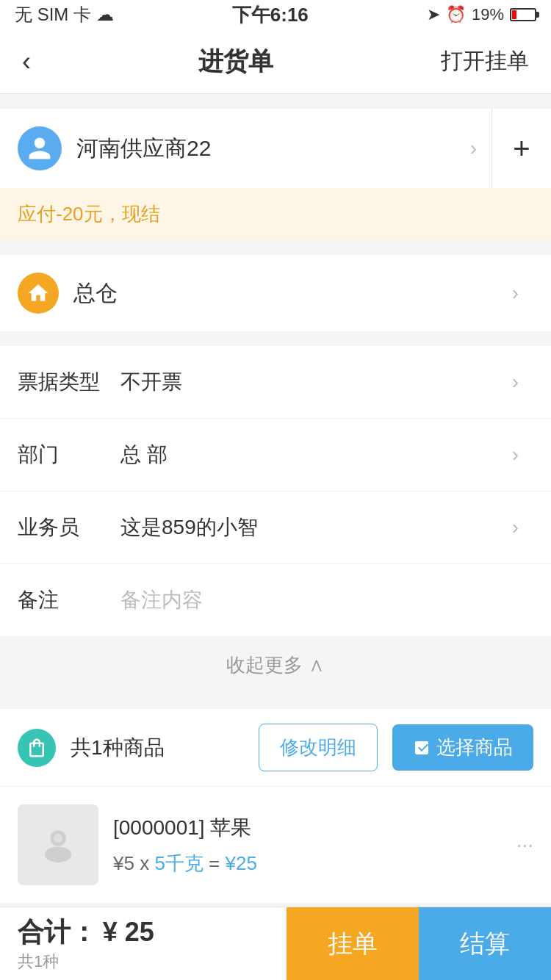 This screenshot has width=551, height=980. I want to click on product-info: [0000001] 苹果 ¥5 x 5千克 = ¥25, so click(307, 845).